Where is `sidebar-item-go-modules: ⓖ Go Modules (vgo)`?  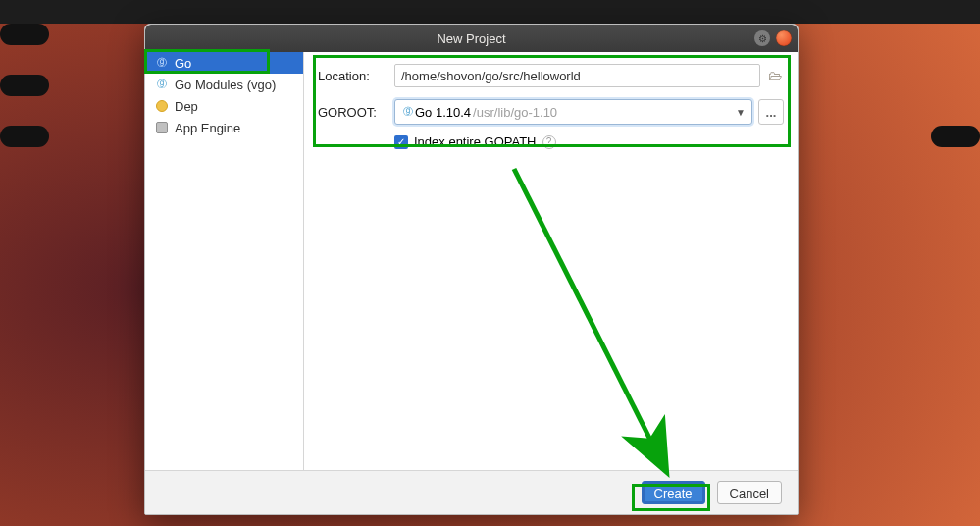
sidebar-item-go-modules: ⓖ Go Modules (vgo) is located at coordinates (224, 84).